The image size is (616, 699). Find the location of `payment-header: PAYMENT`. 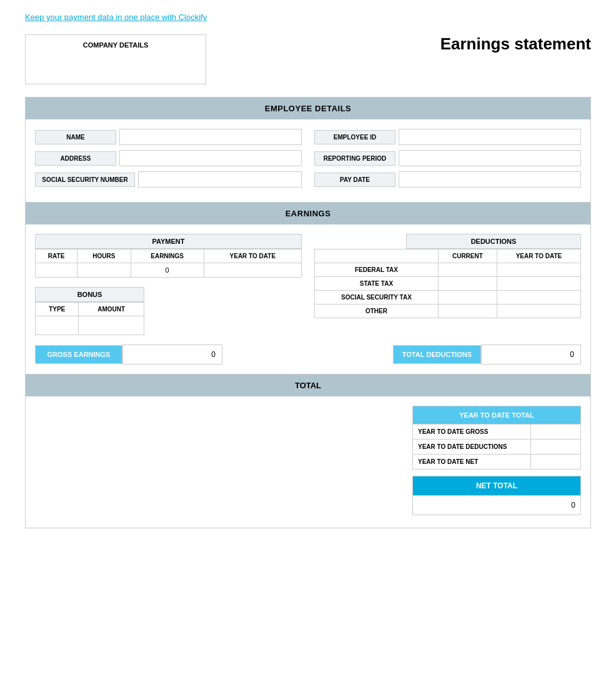

payment-header: PAYMENT is located at coordinates (169, 241).